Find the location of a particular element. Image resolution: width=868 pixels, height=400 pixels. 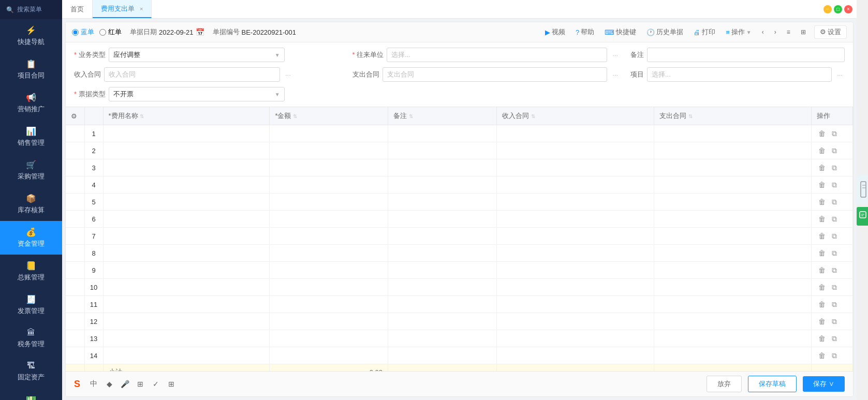

th-expense-contract: 支出合同 is located at coordinates (733, 116).